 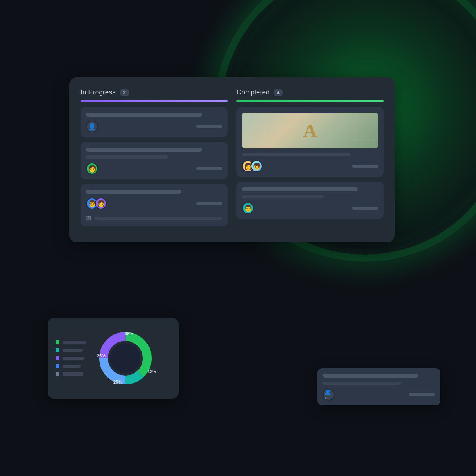 What do you see at coordinates (248, 208) in the screenshot?
I see `avatar-5a: 👨` at bounding box center [248, 208].